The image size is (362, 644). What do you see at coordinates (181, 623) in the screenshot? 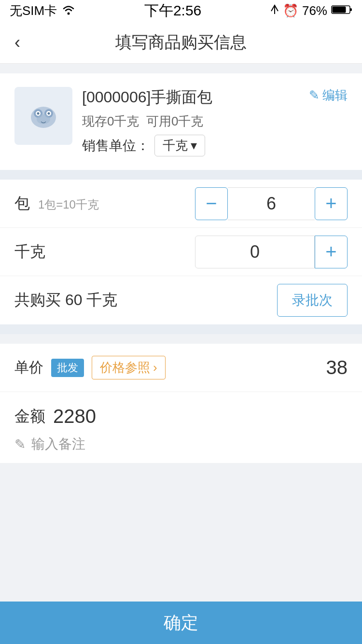
I see `confirm-button-label: 确定` at bounding box center [181, 623].